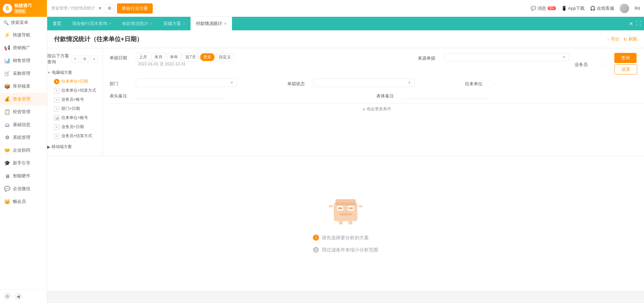 Image resolution: width=644 pixels, height=303 pixels. Describe the element at coordinates (24, 176) in the screenshot. I see `sidebar-item-hardware: 🖥 智能硬件` at that location.